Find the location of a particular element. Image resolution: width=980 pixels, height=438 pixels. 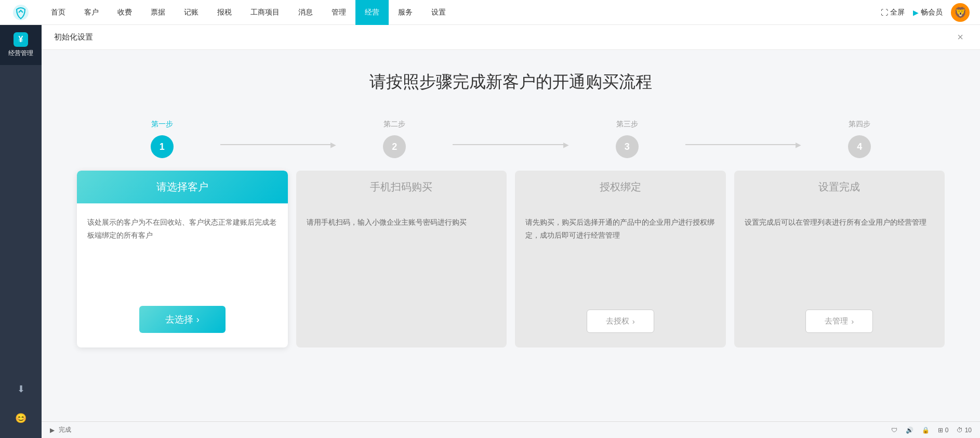

nav-fee: 收费 is located at coordinates (125, 12).